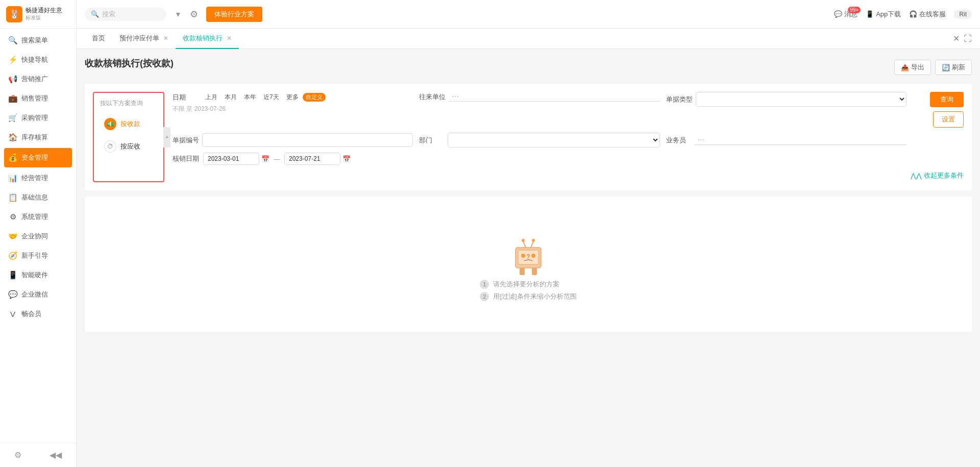 This screenshot has height=467, width=980. I want to click on writeoff-date-to-wrap: 📅, so click(317, 159).